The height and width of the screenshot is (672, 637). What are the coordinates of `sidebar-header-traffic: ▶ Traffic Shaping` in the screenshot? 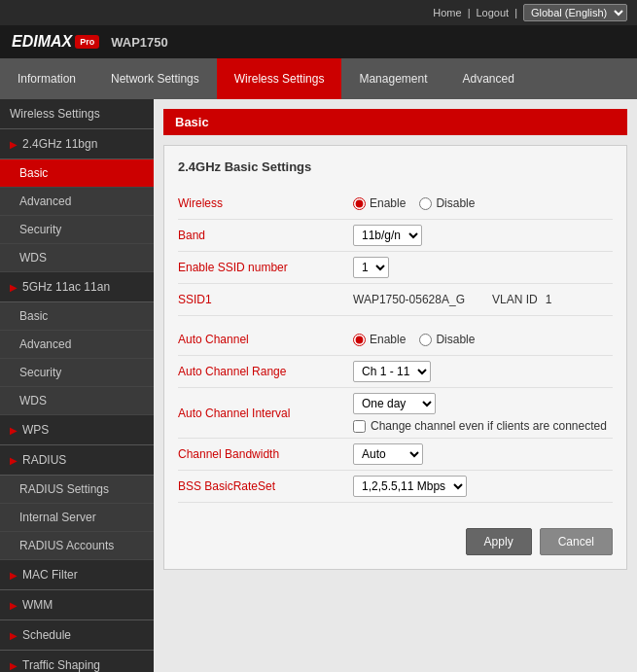 It's located at (77, 661).